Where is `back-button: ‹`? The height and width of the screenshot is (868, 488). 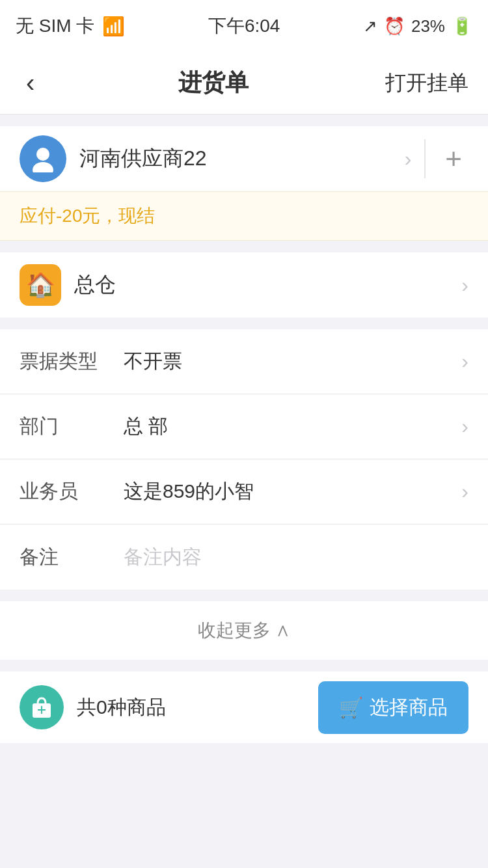 back-button: ‹ is located at coordinates (30, 83).